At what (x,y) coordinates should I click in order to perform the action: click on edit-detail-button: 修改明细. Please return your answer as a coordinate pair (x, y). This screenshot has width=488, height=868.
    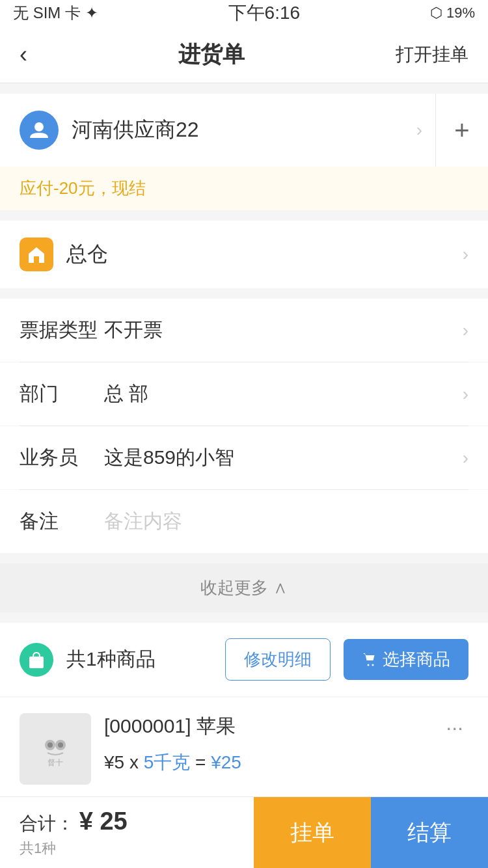
    Looking at the image, I should click on (278, 660).